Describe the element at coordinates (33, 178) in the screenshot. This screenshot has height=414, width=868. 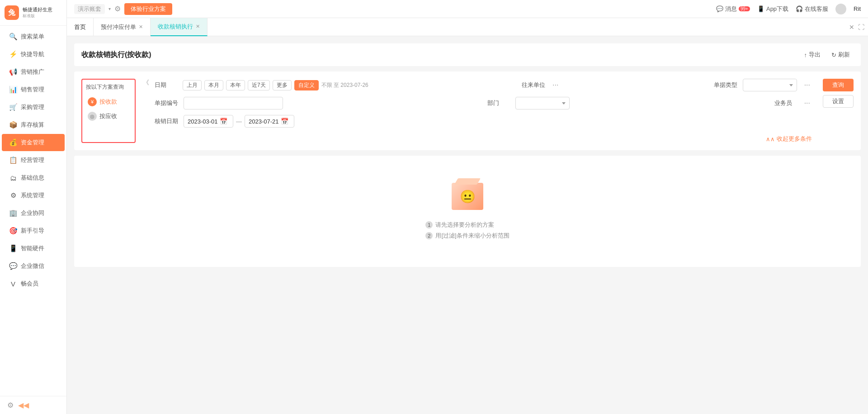
I see `sidebar-item-basic-info: 🗂 基础信息` at that location.